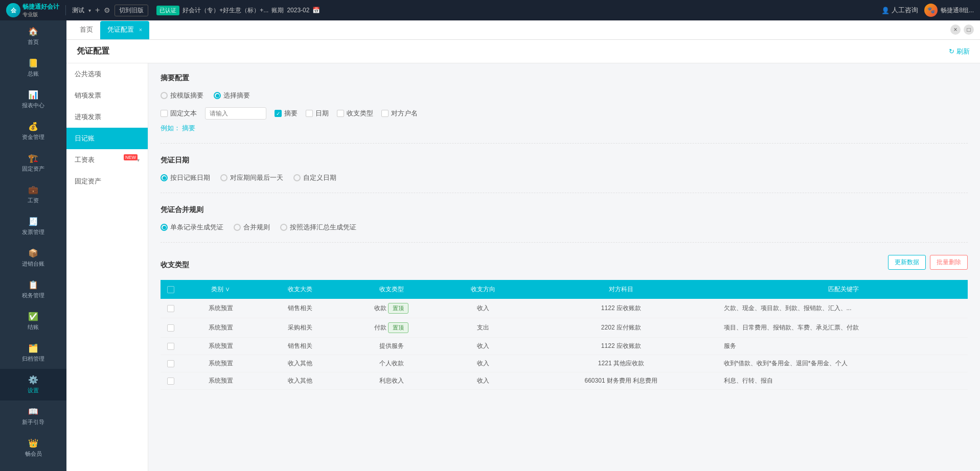 The height and width of the screenshot is (471, 980). Describe the element at coordinates (252, 227) in the screenshot. I see `merge-radio-merge-rule: 合并规则` at that location.